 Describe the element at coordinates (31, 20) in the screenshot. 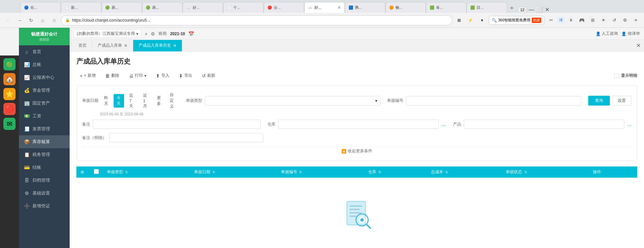

I see `refresh-button: ↻` at that location.